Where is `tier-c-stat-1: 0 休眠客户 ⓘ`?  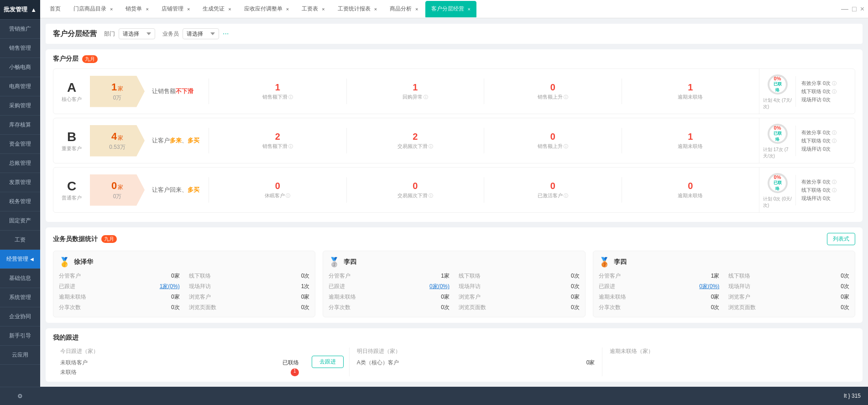
tier-c-stat-1: 0 休眠客户 ⓘ is located at coordinates (277, 190).